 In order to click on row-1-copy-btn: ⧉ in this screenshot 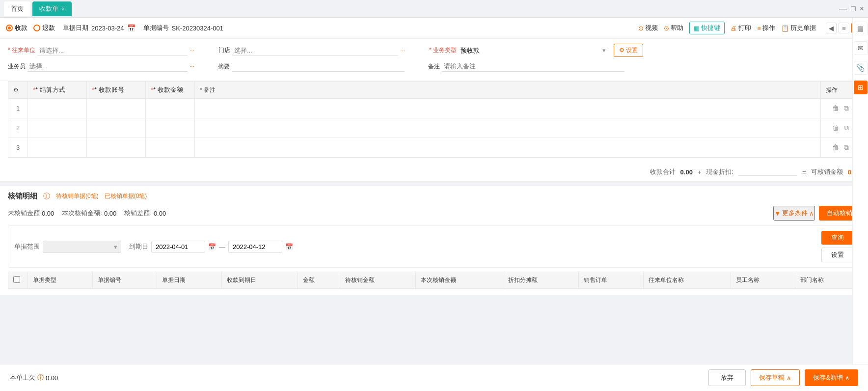, I will do `click(846, 108)`.